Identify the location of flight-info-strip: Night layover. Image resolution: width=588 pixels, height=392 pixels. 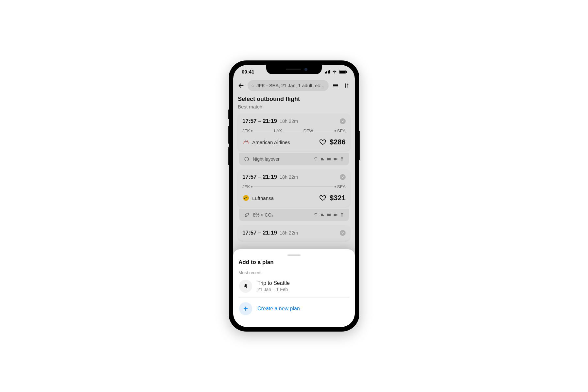
(294, 159).